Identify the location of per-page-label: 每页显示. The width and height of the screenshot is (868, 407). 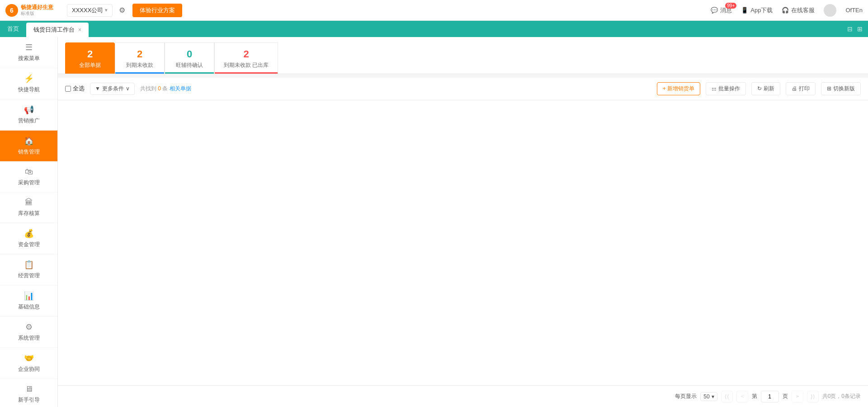
(686, 397).